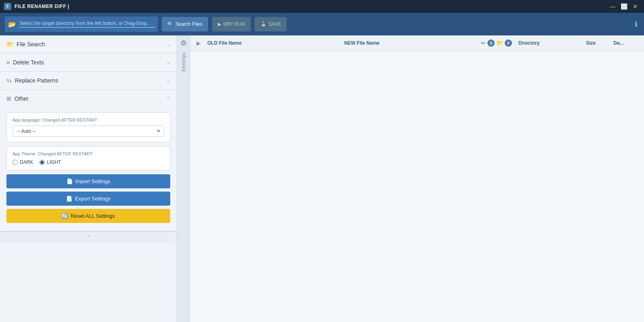 This screenshot has width=644, height=322. What do you see at coordinates (12, 24) in the screenshot?
I see `folder-icon: 📂` at bounding box center [12, 24].